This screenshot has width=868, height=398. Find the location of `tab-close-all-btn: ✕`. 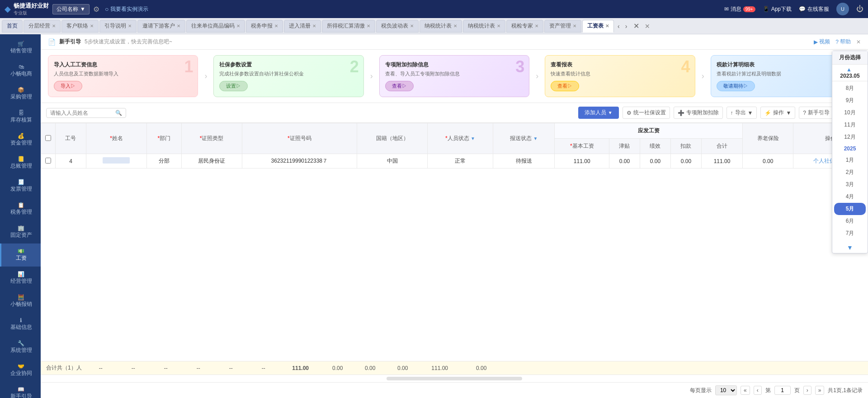

tab-close-all-btn: ✕ is located at coordinates (647, 26).